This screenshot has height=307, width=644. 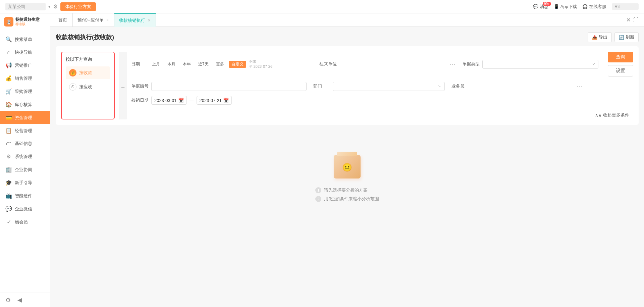 What do you see at coordinates (569, 7) in the screenshot?
I see `app-label: App下载` at bounding box center [569, 7].